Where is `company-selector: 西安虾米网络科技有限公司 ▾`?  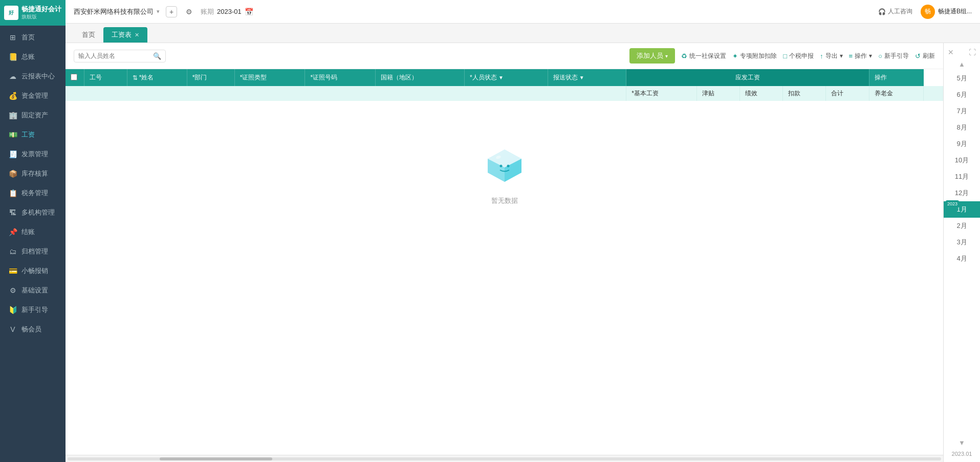 company-selector: 西安虾米网络科技有限公司 ▾ is located at coordinates (117, 12).